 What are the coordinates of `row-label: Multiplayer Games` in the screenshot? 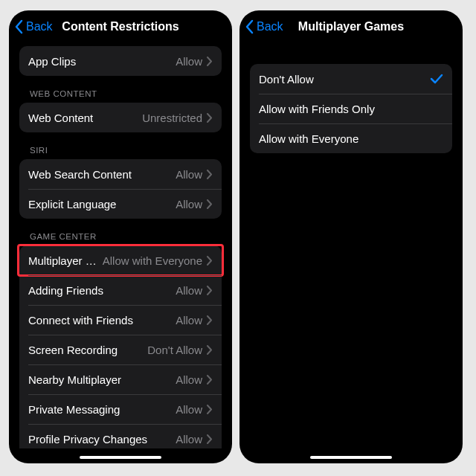 It's located at (65, 260).